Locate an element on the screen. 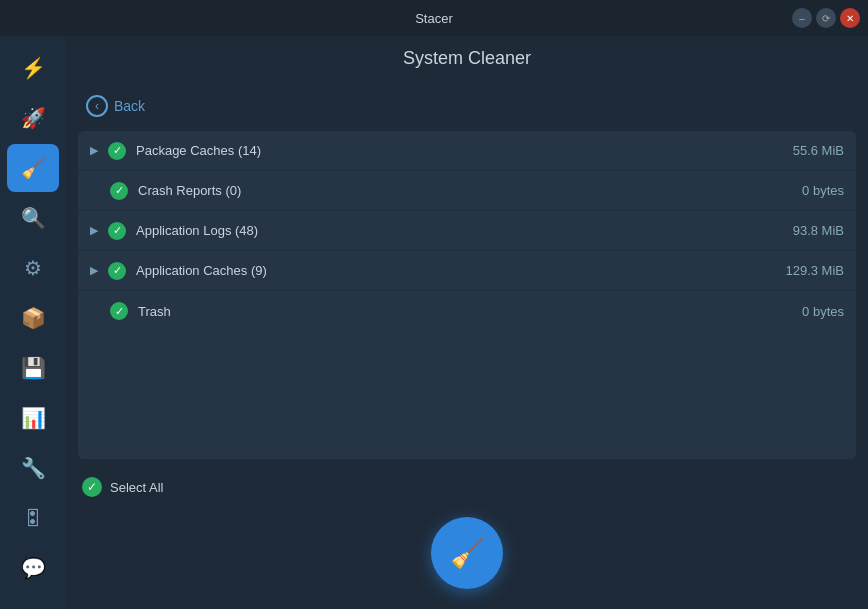 This screenshot has height=609, width=868. gear-icon: ⚙ is located at coordinates (33, 268).